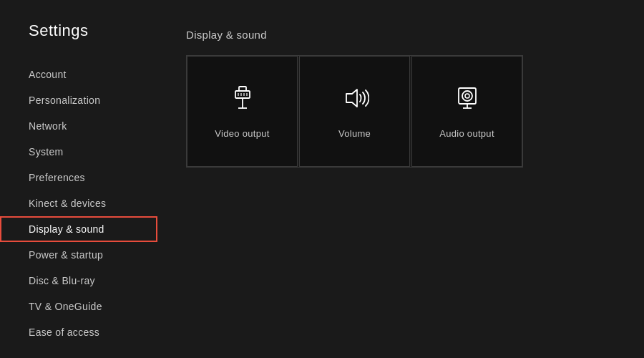  I want to click on video-output-label: Video output, so click(242, 133).